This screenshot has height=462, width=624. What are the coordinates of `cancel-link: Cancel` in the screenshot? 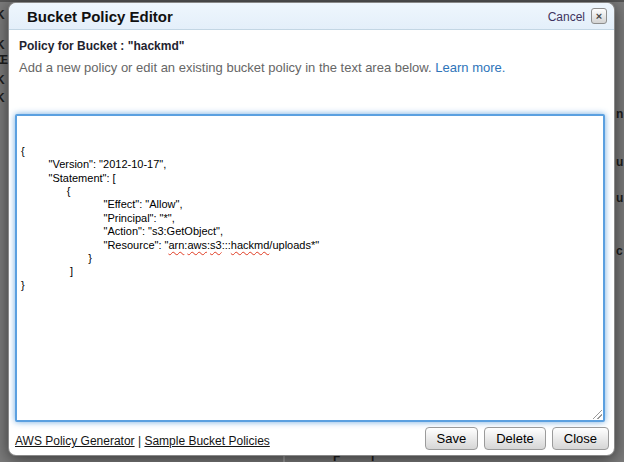 It's located at (566, 17).